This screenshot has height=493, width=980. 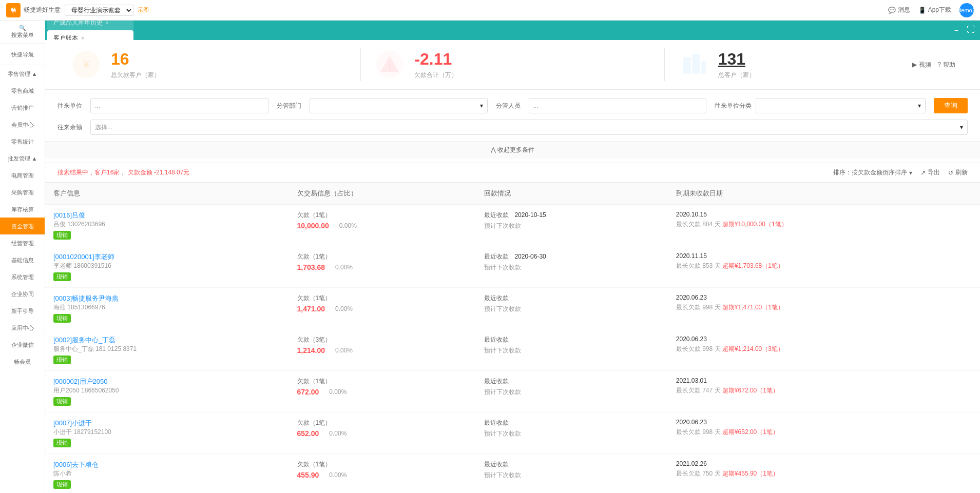 I want to click on customer-phone-1: 李老师 18600391516, so click(x=167, y=266).